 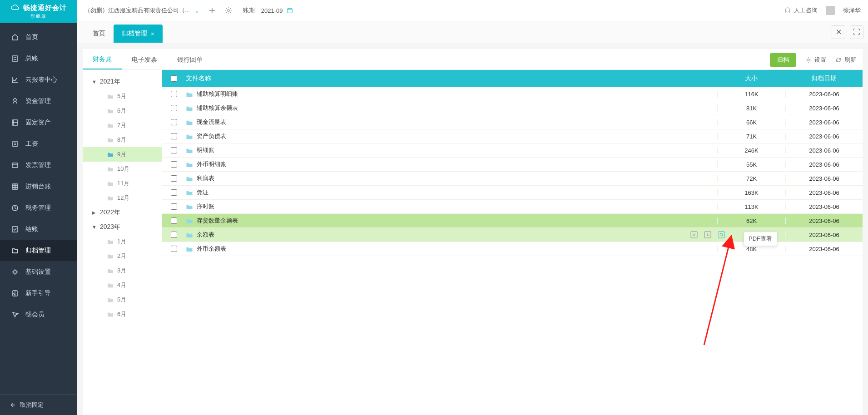 I want to click on sidebar-item: 固定资产, so click(x=39, y=123).